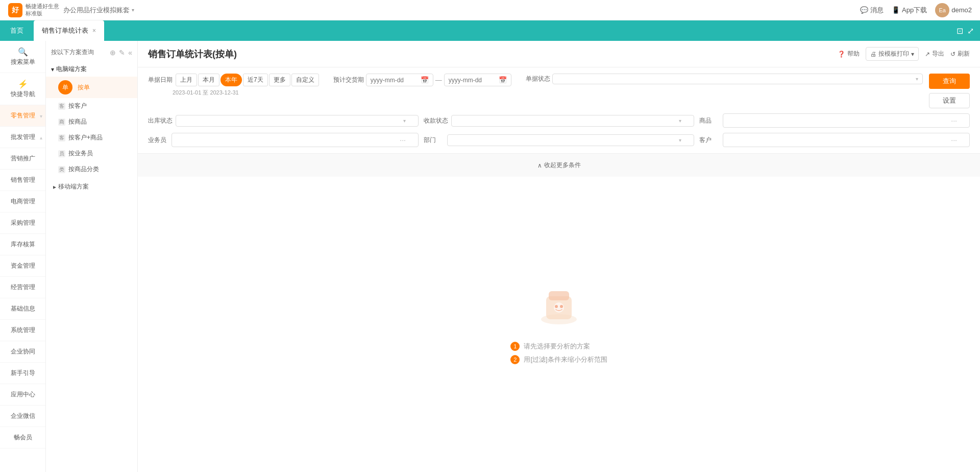  Describe the element at coordinates (960, 31) in the screenshot. I see `restore-icon: ⊡` at that location.